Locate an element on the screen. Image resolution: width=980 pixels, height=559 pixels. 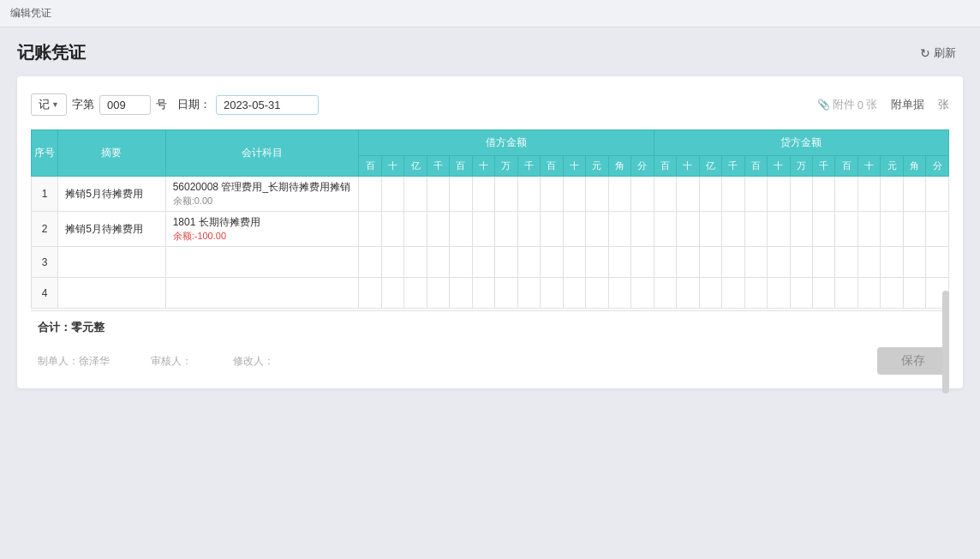
table-row: 3 is located at coordinates (490, 262).